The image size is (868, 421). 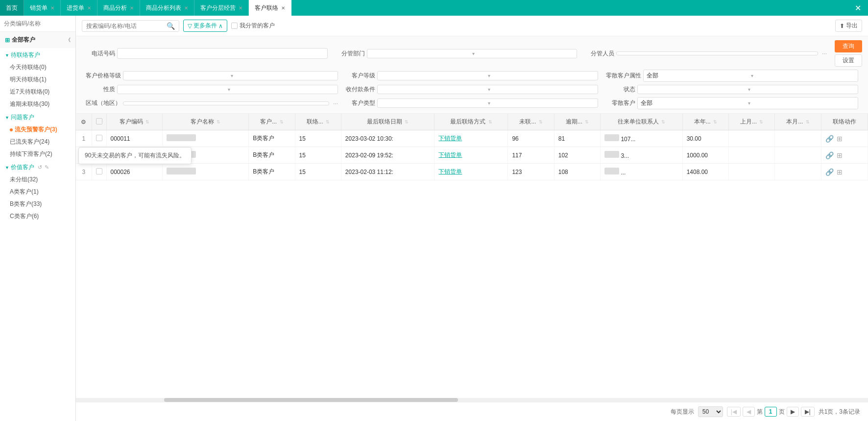 What do you see at coordinates (577, 122) in the screenshot?
I see `th-overdue: 逾期... ⇅` at bounding box center [577, 122].